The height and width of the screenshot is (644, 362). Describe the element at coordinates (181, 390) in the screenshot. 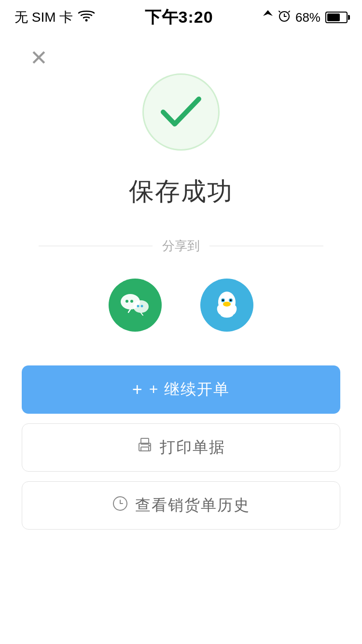

I see `continue-button: + + 继续开单` at that location.